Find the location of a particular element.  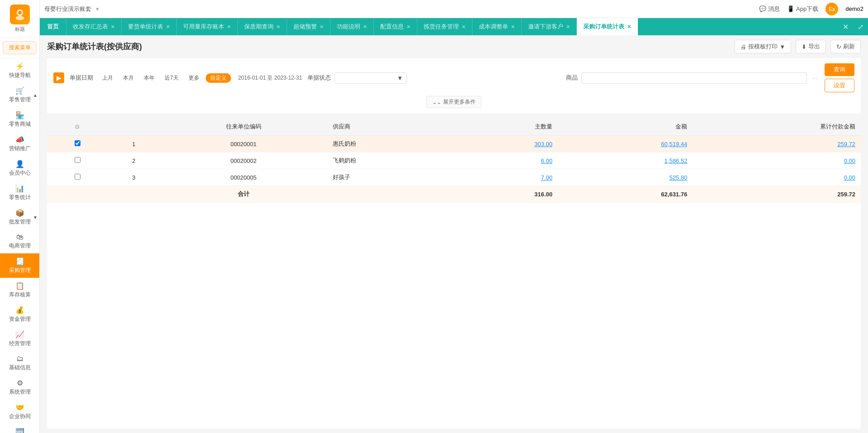

tab-invite-downstream: 邀请下游客户 ✕ is located at coordinates (549, 27).